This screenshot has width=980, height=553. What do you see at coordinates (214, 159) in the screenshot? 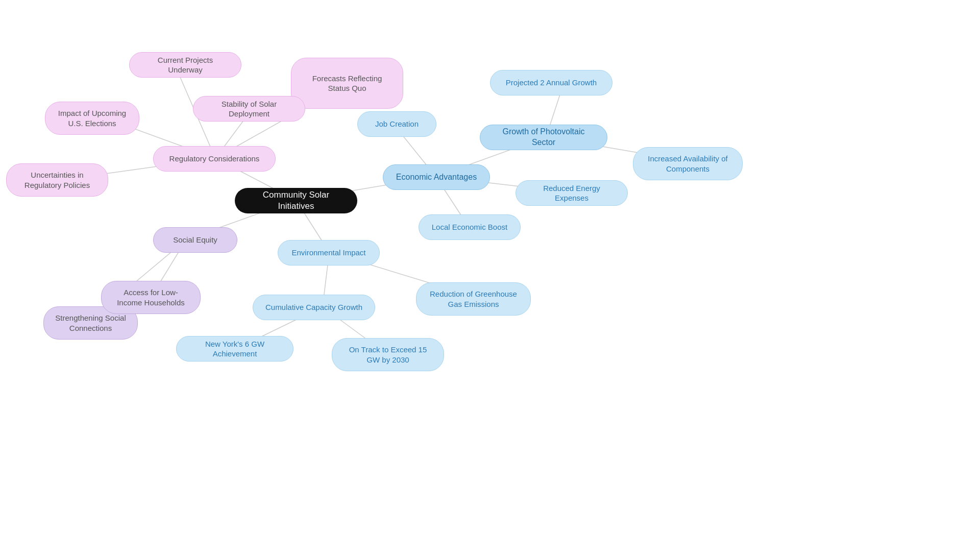
I see `regulatory-considerations-node: Regulatory Considerations` at bounding box center [214, 159].